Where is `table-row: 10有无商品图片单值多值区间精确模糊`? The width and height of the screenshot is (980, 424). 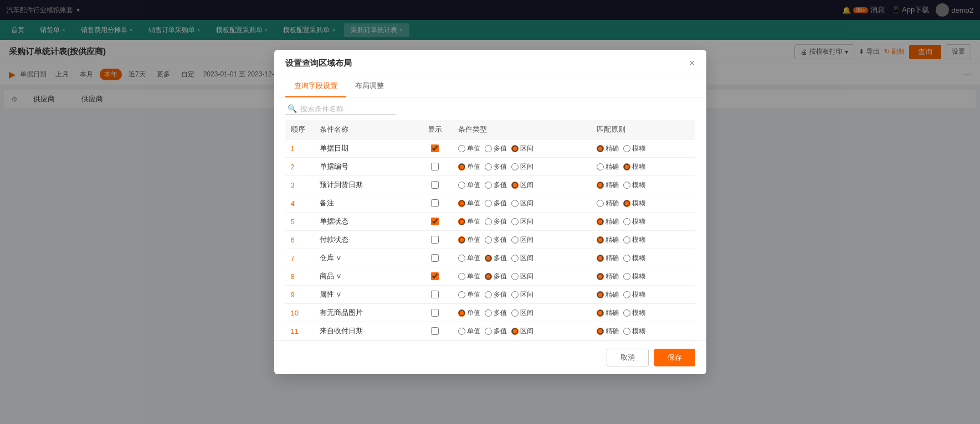 table-row: 10有无商品图片单值多值区间精确模糊 is located at coordinates (490, 306).